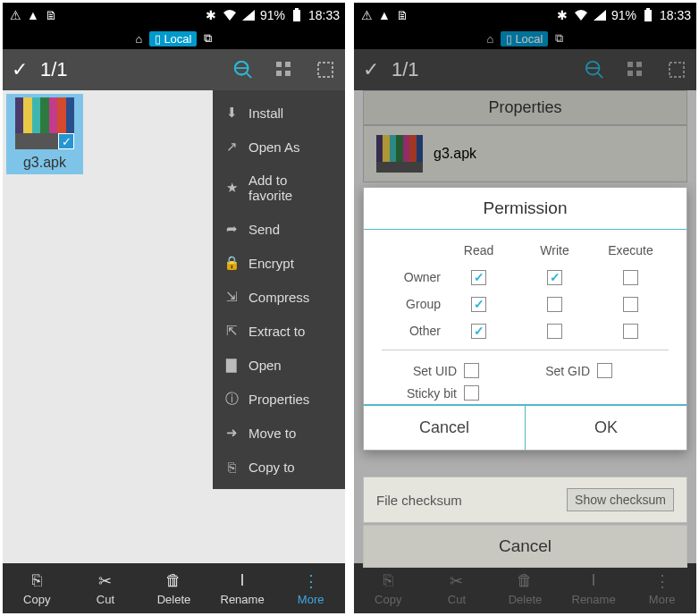 The image size is (699, 616). What do you see at coordinates (606, 427) in the screenshot?
I see `perm-ok-button: OK` at bounding box center [606, 427].